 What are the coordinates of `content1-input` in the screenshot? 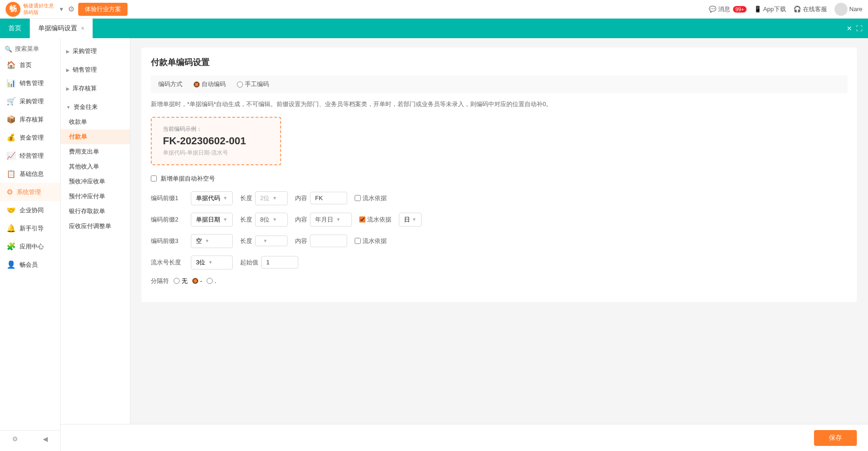 It's located at (329, 198).